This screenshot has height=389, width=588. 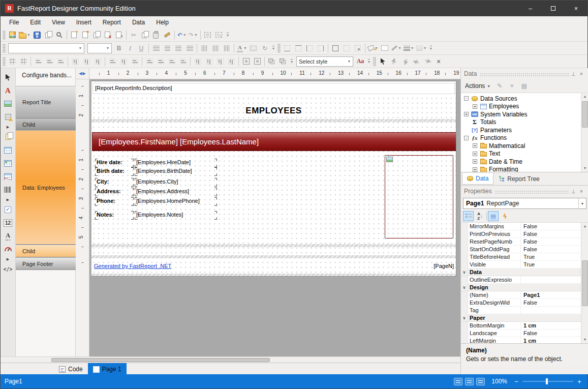 What do you see at coordinates (14, 22) in the screenshot?
I see `menu-item-file: File` at bounding box center [14, 22].